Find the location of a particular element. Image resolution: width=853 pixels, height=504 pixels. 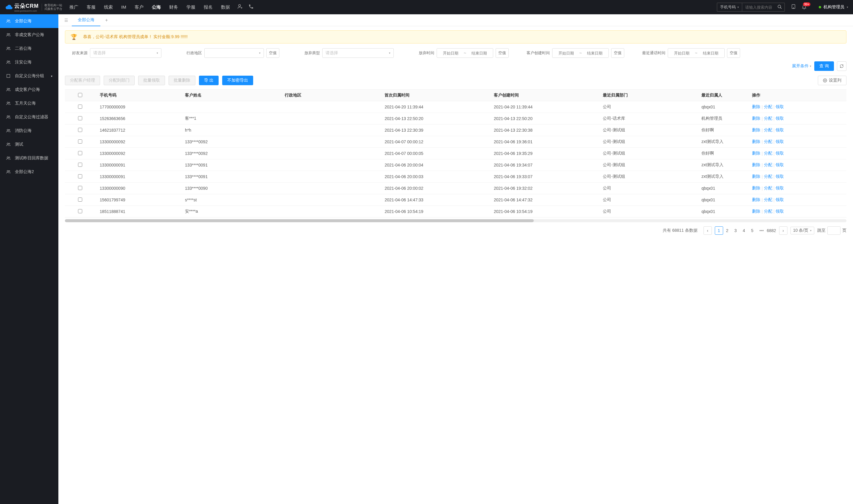

filter-region-select: ▾ is located at coordinates (234, 53).